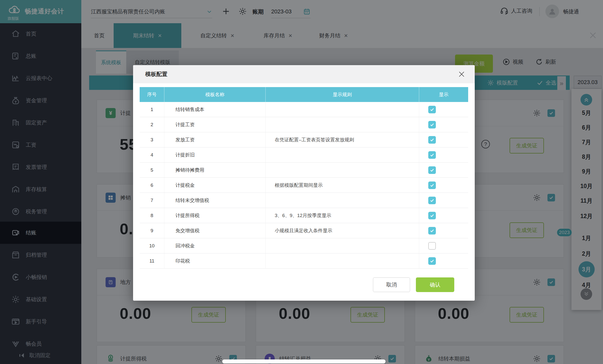 This screenshot has height=364, width=603. What do you see at coordinates (304, 231) in the screenshot?
I see `table-row: 9 免交增值税 小规模且满足收入条件显示` at bounding box center [304, 231].